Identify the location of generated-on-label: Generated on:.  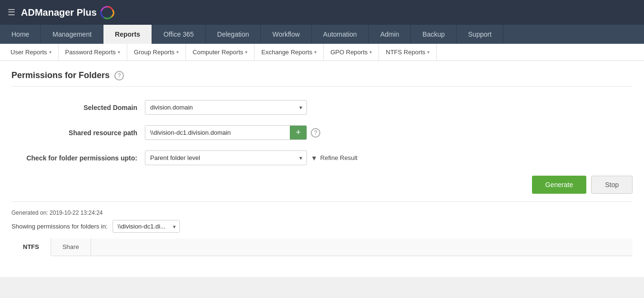
(30, 213).